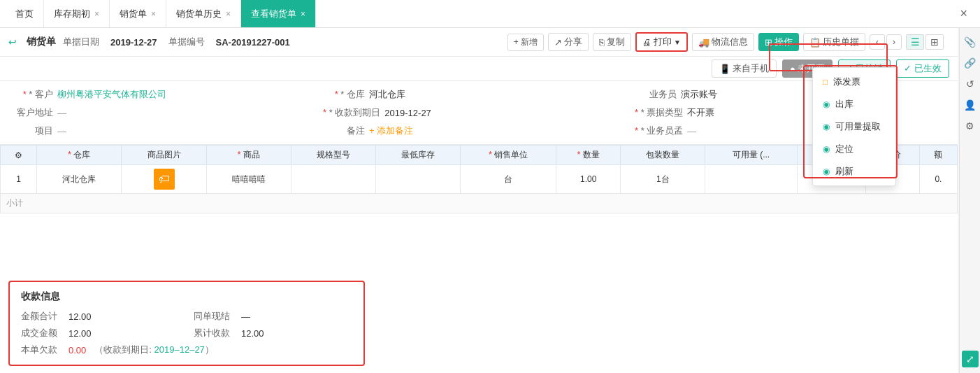 Image resolution: width=980 pixels, height=373 pixels. What do you see at coordinates (923, 69) in the screenshot?
I see `effective-button: ✓ 已生效` at bounding box center [923, 69].